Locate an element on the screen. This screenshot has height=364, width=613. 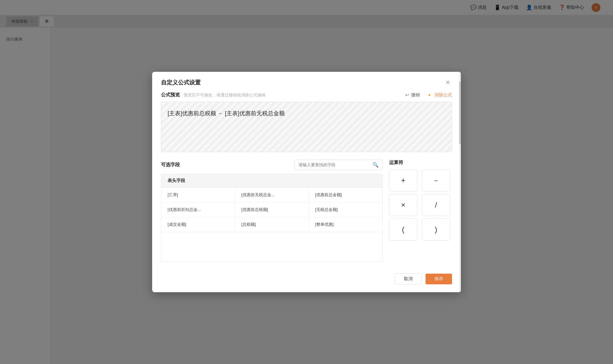
operator-button: + is located at coordinates (403, 180).